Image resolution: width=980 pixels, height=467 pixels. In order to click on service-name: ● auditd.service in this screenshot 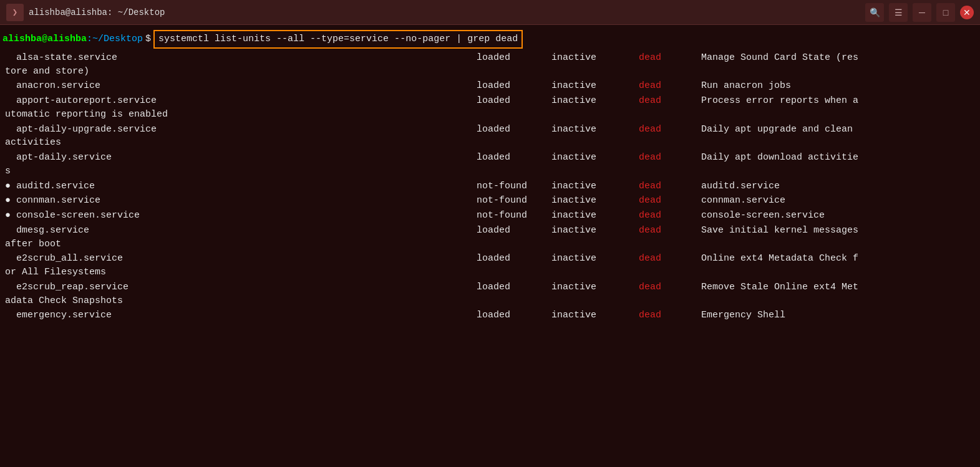, I will do `click(240, 186)`.